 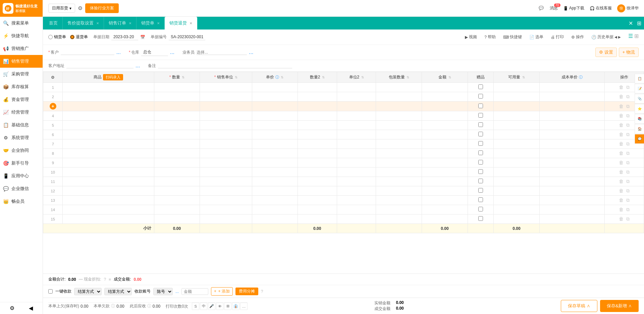 I want to click on price-info-icon: ⓘ, so click(x=277, y=77).